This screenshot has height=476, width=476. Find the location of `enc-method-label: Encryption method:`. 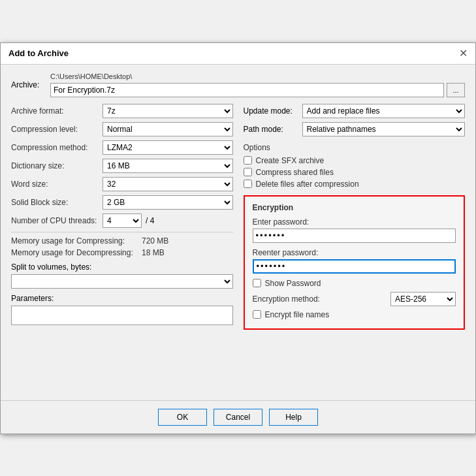

enc-method-label: Encryption method: is located at coordinates (322, 299).